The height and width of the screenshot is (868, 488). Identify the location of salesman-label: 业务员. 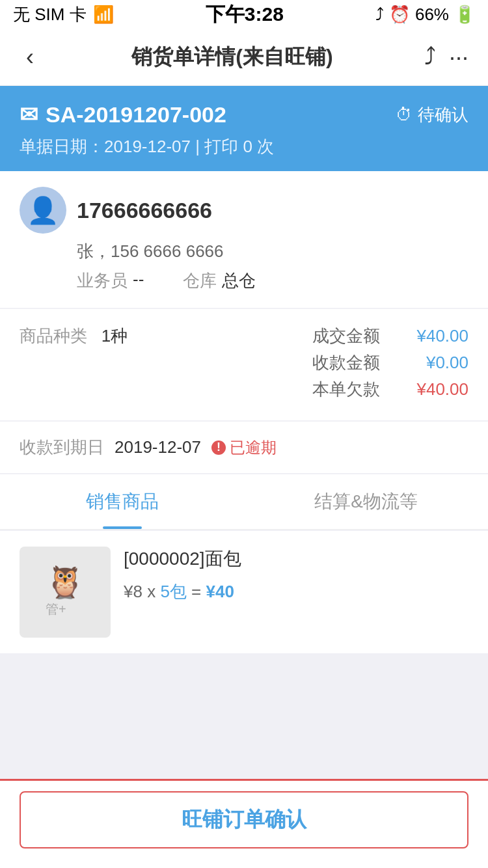
(102, 281).